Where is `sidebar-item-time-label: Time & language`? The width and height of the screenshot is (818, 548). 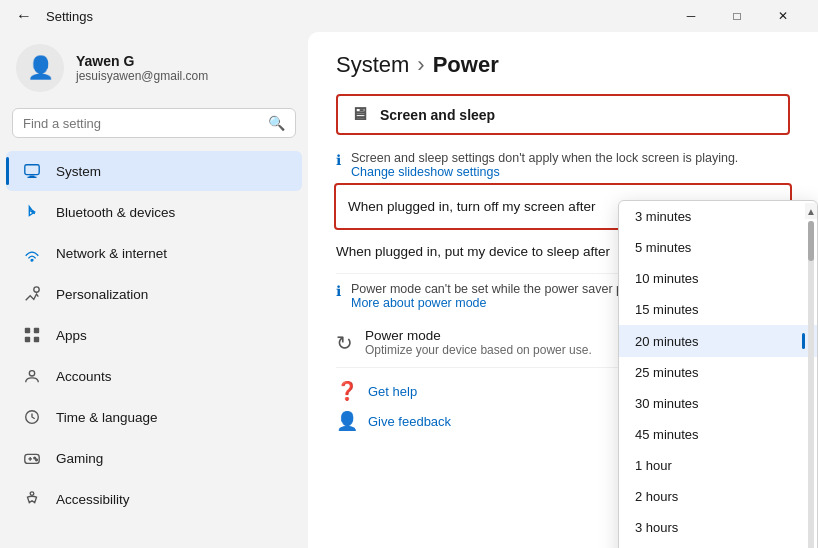
sidebar-item-time-label: Time & language is located at coordinates (107, 418).